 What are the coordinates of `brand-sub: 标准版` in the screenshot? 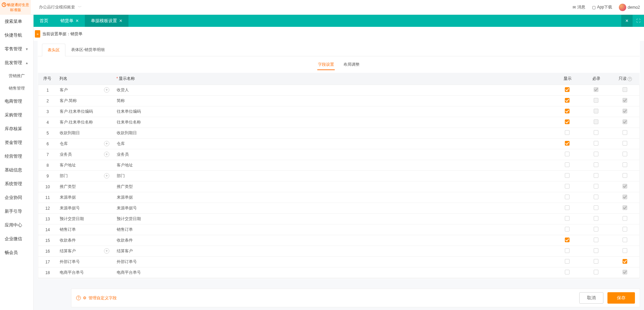 It's located at (15, 10).